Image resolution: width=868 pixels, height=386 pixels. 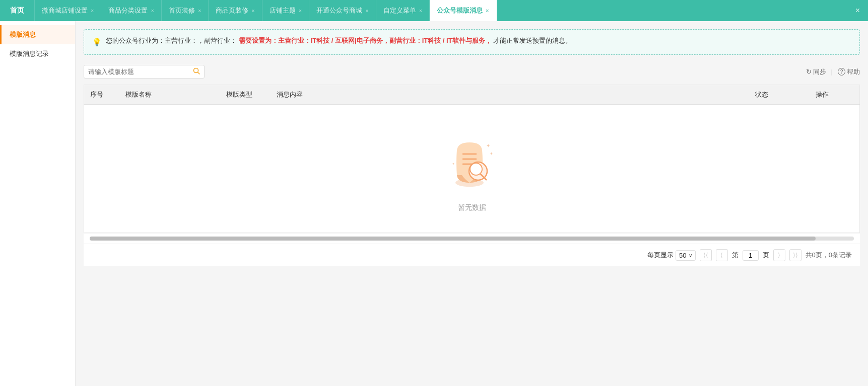 I want to click on notice-suffix: 才能正常发送预置的消息。, so click(x=532, y=40).